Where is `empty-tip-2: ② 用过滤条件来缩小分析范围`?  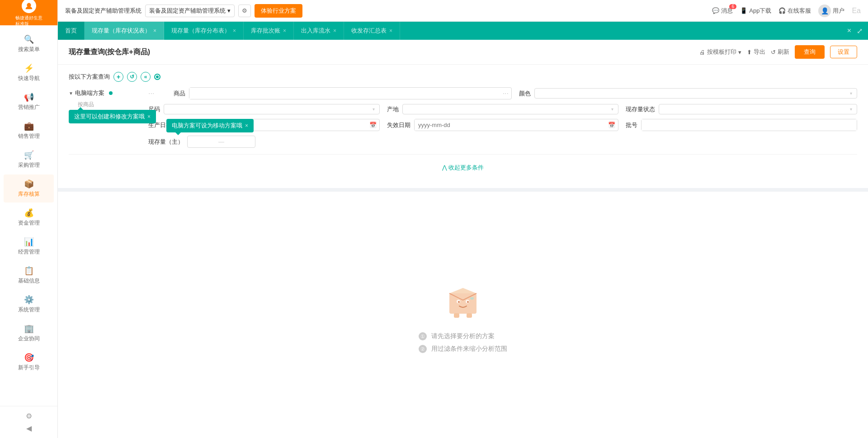
empty-tip-2: ② 用过滤条件来缩小分析范围 is located at coordinates (463, 349).